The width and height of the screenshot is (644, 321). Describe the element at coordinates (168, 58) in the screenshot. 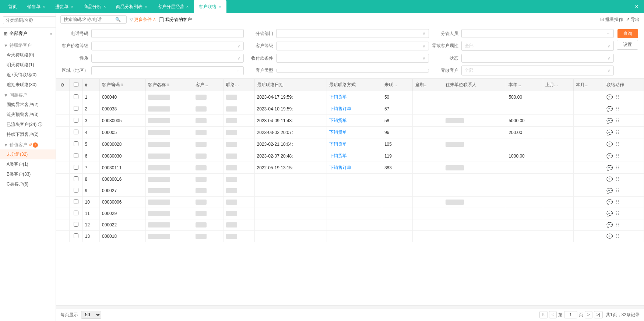

I see `filter-select-nature: ∨` at that location.